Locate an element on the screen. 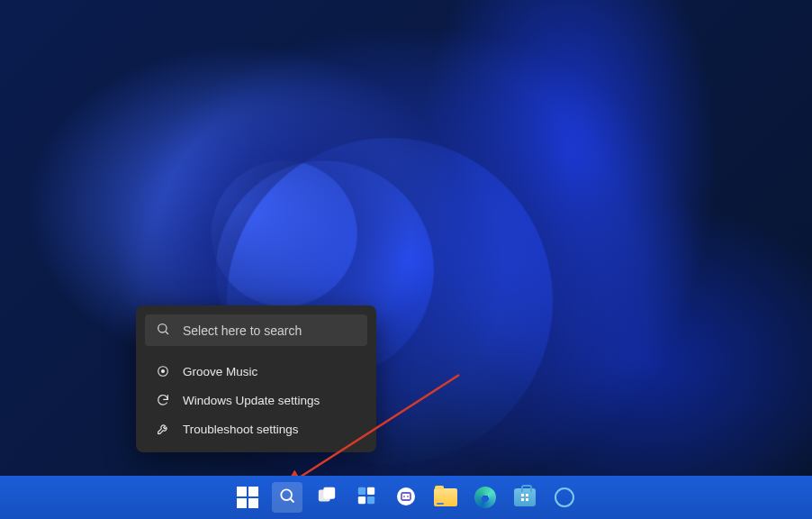 This screenshot has height=519, width=812. search-placeholder: Select here to search is located at coordinates (242, 331).